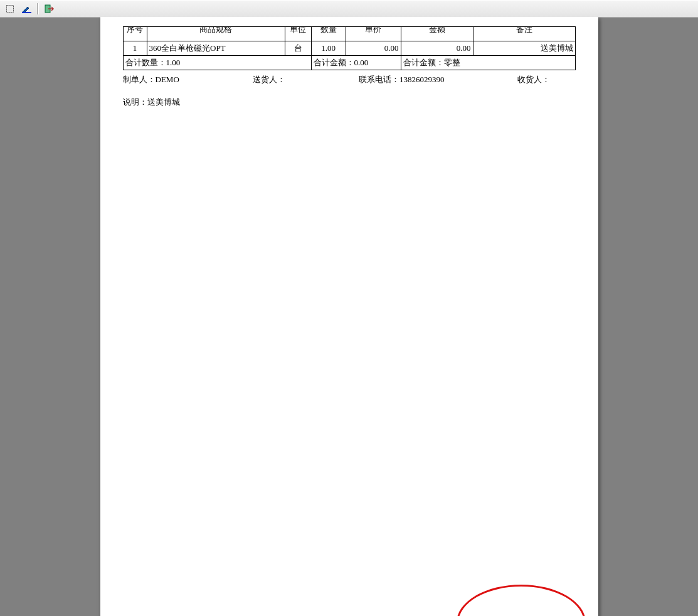 This screenshot has width=698, height=616. Describe the element at coordinates (521, 600) in the screenshot. I see `highlight-ellipse-annotation` at that location.